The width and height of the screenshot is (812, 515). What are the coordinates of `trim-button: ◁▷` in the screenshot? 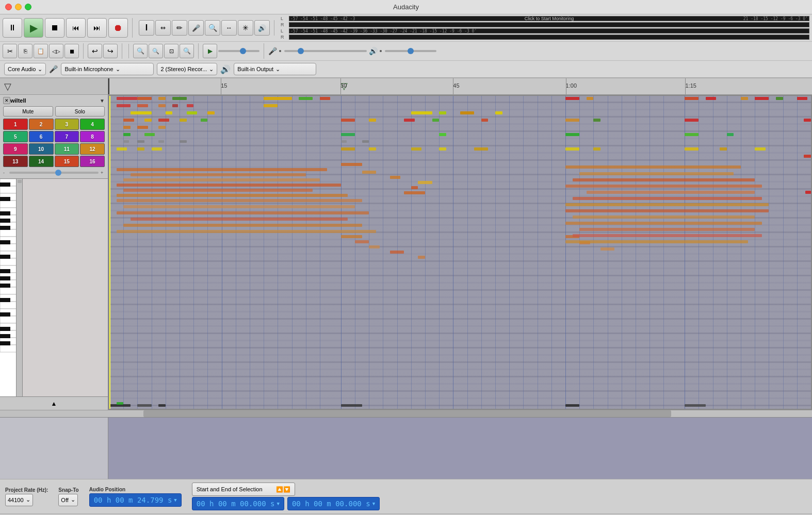 It's located at (56, 51).